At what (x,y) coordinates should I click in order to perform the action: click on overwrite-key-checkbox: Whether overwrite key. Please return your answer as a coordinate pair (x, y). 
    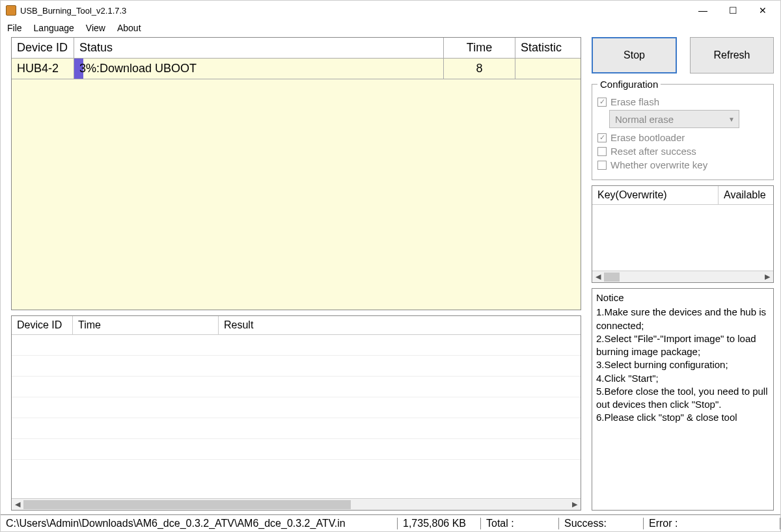
    Looking at the image, I should click on (683, 165).